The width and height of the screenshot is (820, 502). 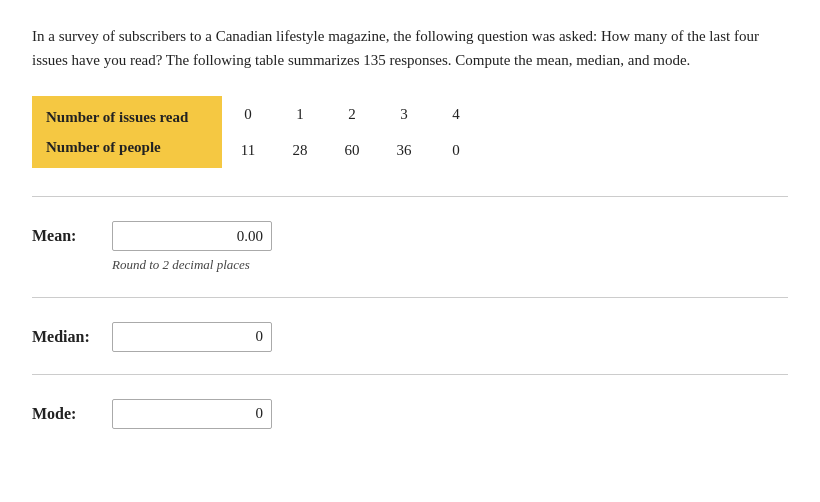 I want to click on col3-value: 36, so click(x=404, y=150).